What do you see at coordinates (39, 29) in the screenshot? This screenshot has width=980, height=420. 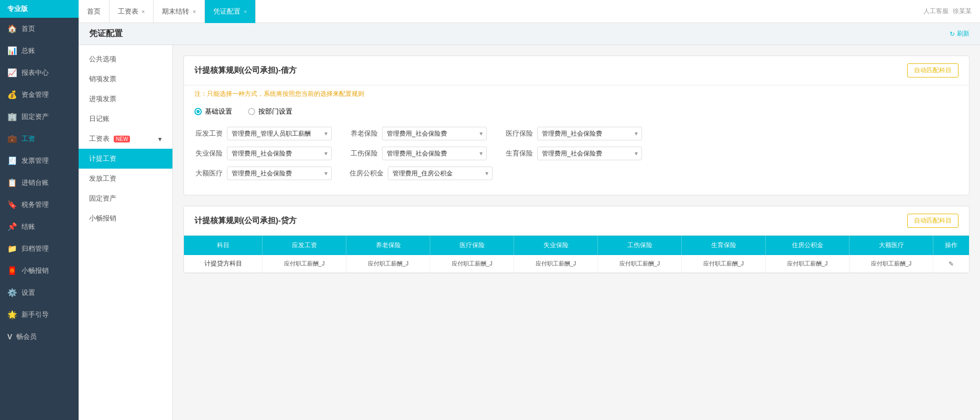 I see `sidebar-item-home: 🏠 首页` at bounding box center [39, 29].